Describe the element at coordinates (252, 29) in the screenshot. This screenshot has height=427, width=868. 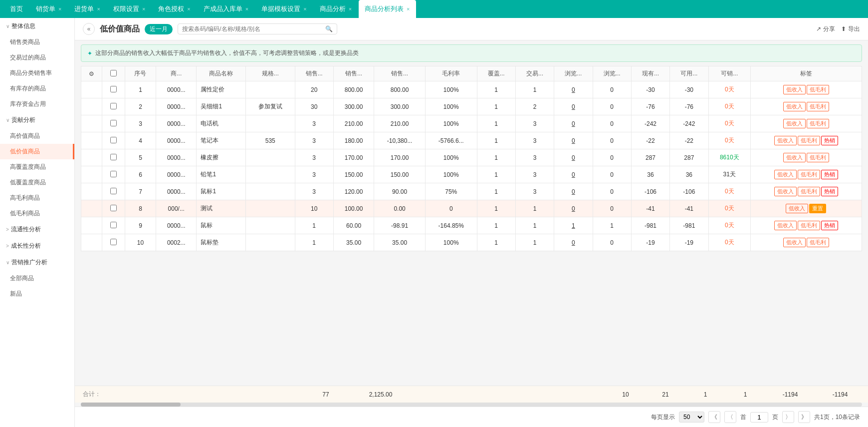
I see `search-input` at that location.